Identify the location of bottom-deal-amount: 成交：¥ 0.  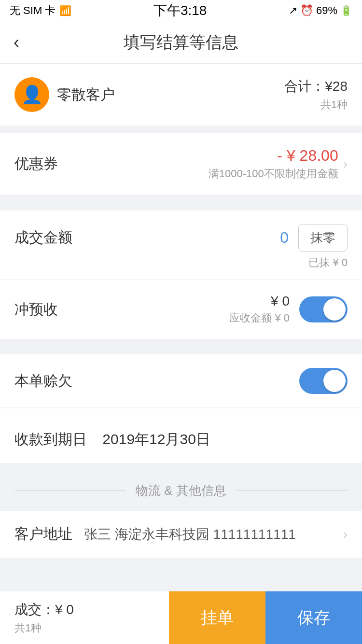
(84, 610).